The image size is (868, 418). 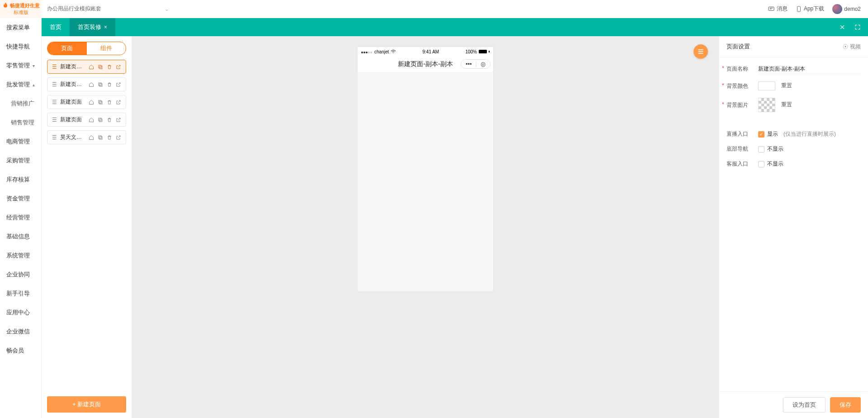 I want to click on list-icon: ☰, so click(x=54, y=120).